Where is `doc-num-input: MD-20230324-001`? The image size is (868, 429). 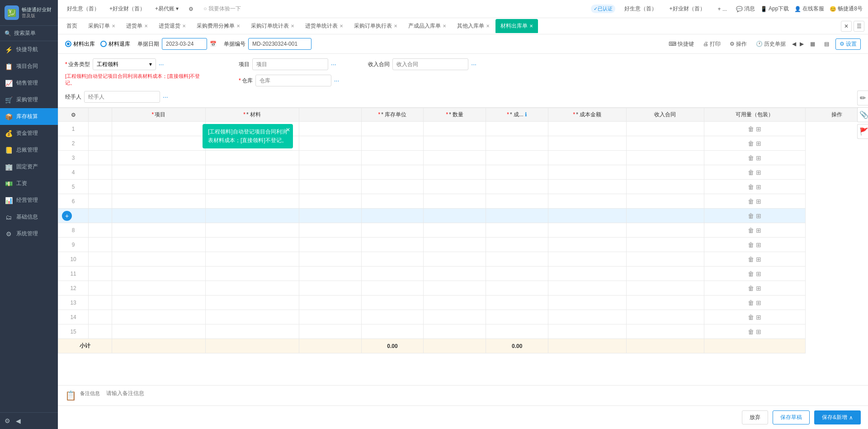
doc-num-input: MD-20230324-001 is located at coordinates (280, 44).